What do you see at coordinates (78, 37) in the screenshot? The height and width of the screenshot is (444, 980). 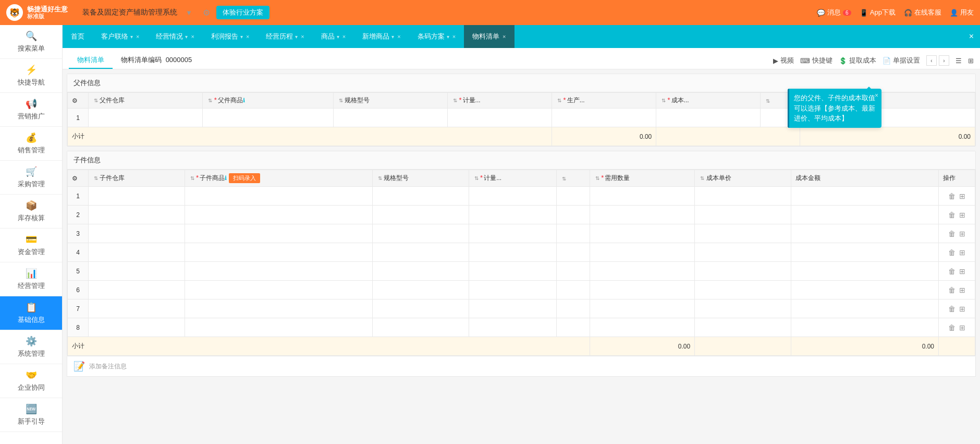 I see `tab-home: 首页` at bounding box center [78, 37].